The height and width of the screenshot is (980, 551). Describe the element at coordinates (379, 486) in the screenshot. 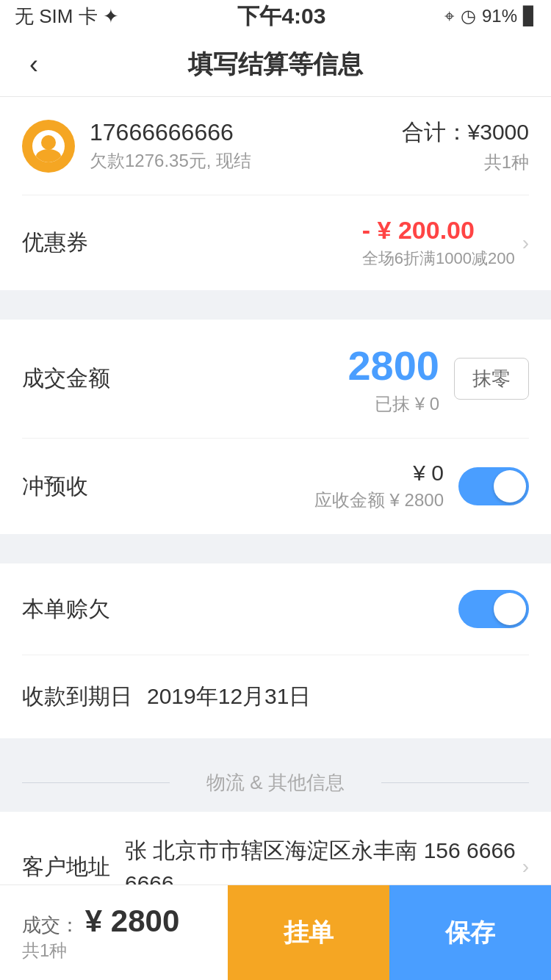

I see `prepay-col: ¥ 0 应收金额 ¥ 2800` at that location.